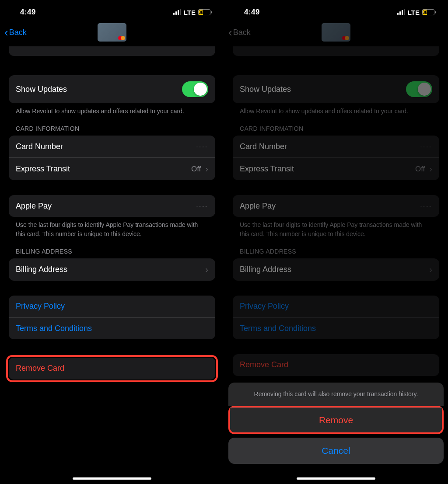 Image resolution: width=448 pixels, height=484 pixels. What do you see at coordinates (336, 451) in the screenshot?
I see `sheet-cancel-button: Cancel` at bounding box center [336, 451].